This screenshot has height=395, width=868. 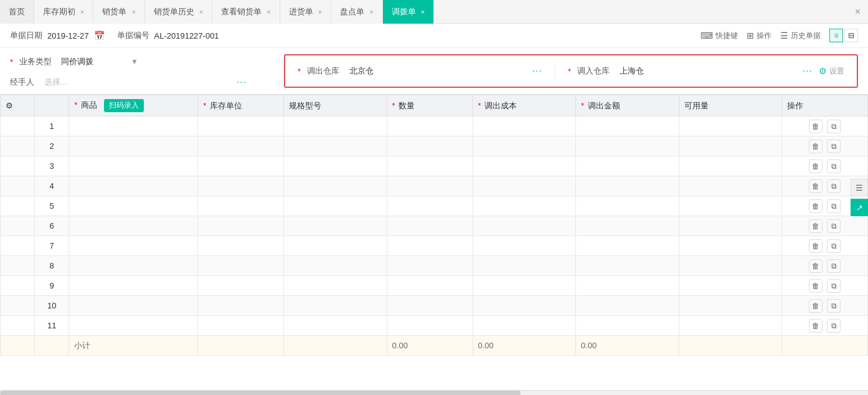 What do you see at coordinates (133, 12) in the screenshot?
I see `tab-sales-order-close: ×` at bounding box center [133, 12].